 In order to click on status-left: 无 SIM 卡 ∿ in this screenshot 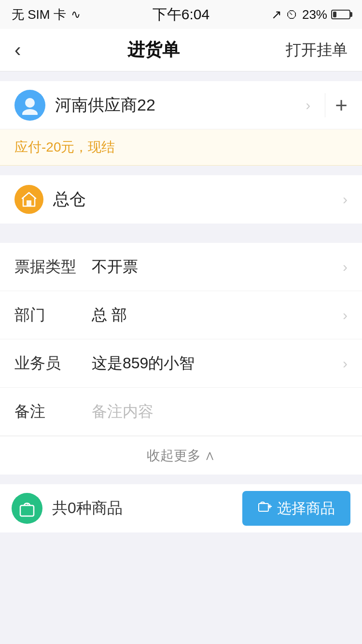, I will do `click(46, 14)`.